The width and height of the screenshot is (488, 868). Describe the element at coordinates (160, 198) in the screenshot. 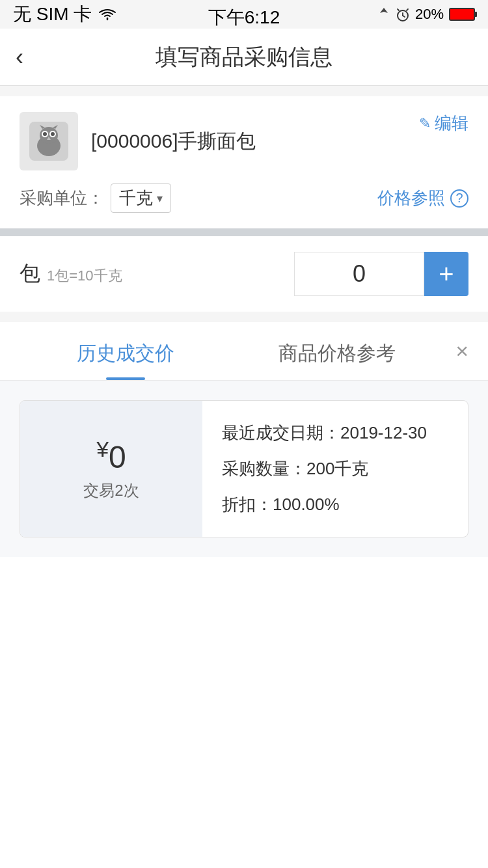

I see `unit-arrow-icon: ▾` at that location.